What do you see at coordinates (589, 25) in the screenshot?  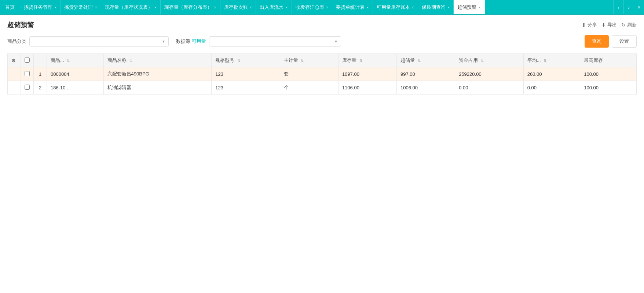 I see `share-action: ⬆ 分享` at bounding box center [589, 25].